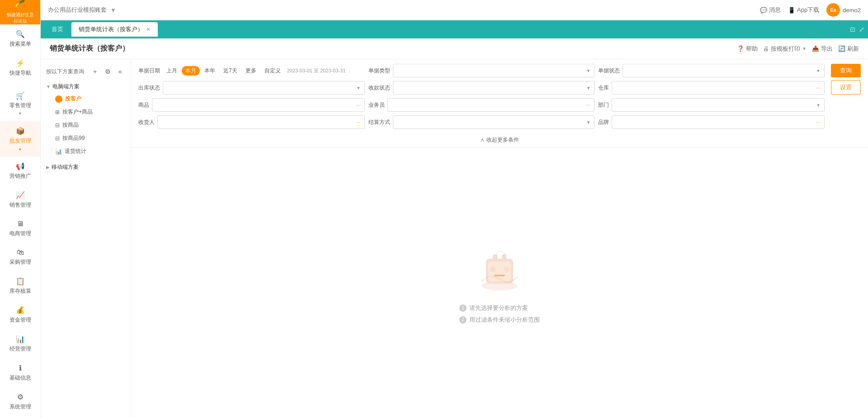  I want to click on payment-dropdown-icon: ▼, so click(588, 122).